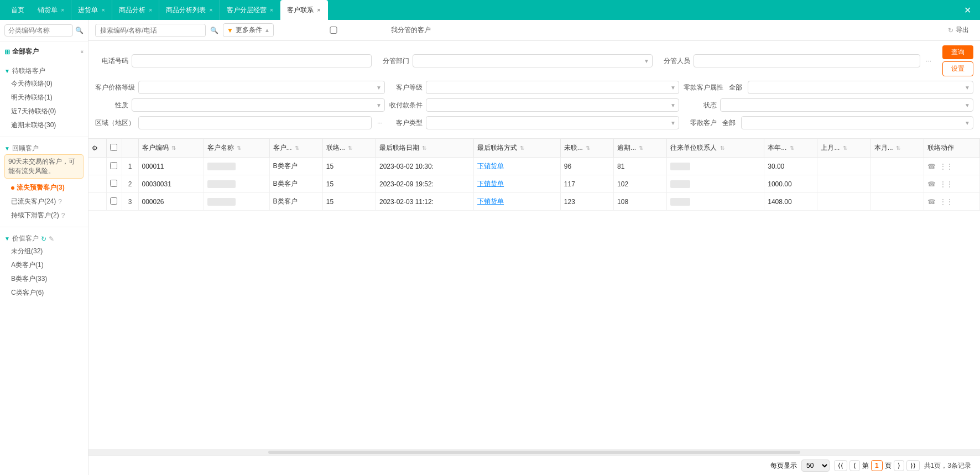  I want to click on sort-year-icon: ⇅, so click(792, 148).